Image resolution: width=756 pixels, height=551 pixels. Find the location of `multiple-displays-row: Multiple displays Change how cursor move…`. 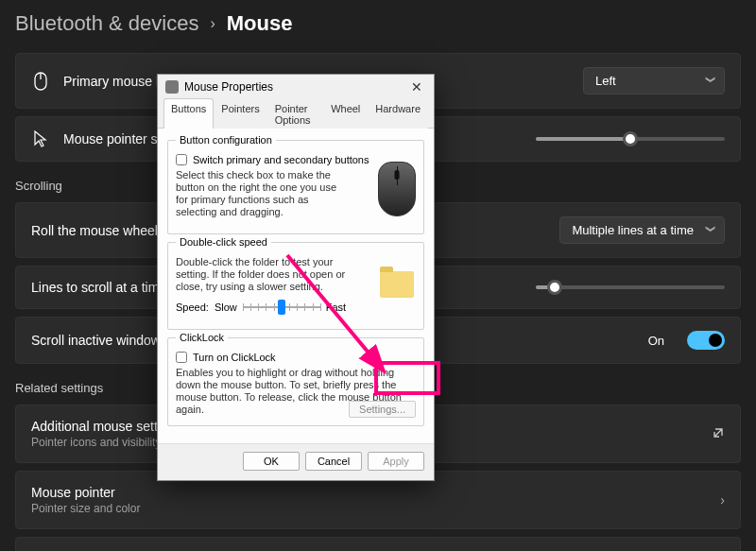

multiple-displays-row: Multiple displays Change how cursor move… is located at coordinates (378, 544).